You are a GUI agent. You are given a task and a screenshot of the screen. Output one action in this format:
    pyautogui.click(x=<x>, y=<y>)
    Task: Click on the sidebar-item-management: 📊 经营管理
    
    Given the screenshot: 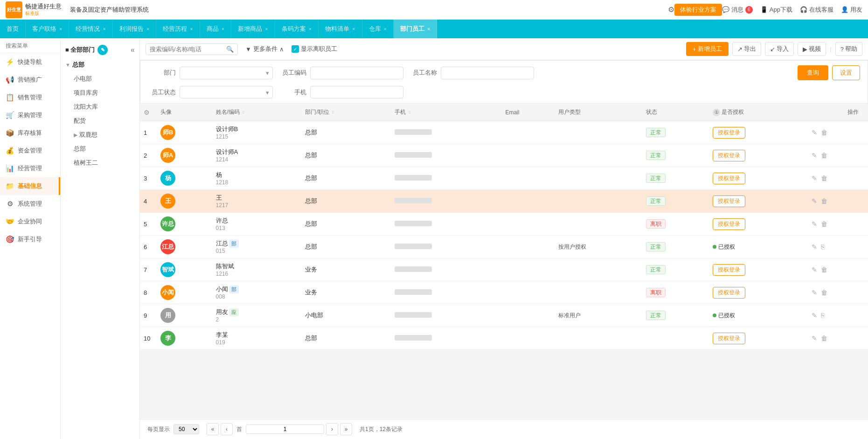 What is the action you would take?
    pyautogui.click(x=30, y=168)
    